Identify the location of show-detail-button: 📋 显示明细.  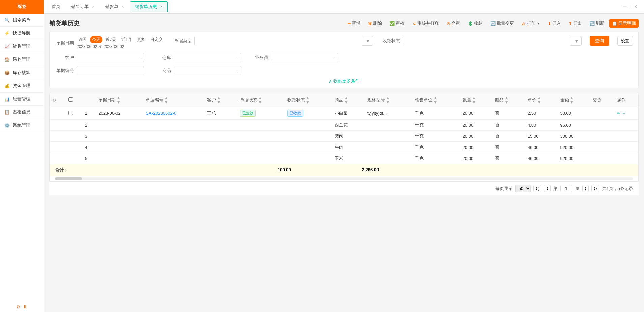
(624, 23).